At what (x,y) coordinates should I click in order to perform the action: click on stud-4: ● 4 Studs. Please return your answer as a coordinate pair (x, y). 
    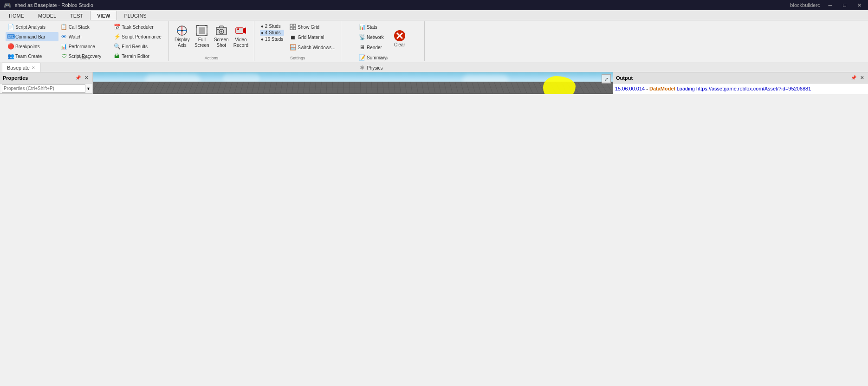
    Looking at the image, I should click on (272, 32).